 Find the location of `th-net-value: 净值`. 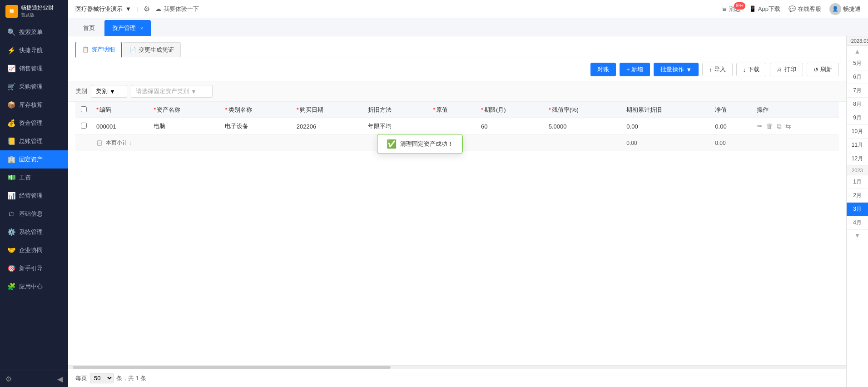

th-net-value: 净值 is located at coordinates (731, 110).